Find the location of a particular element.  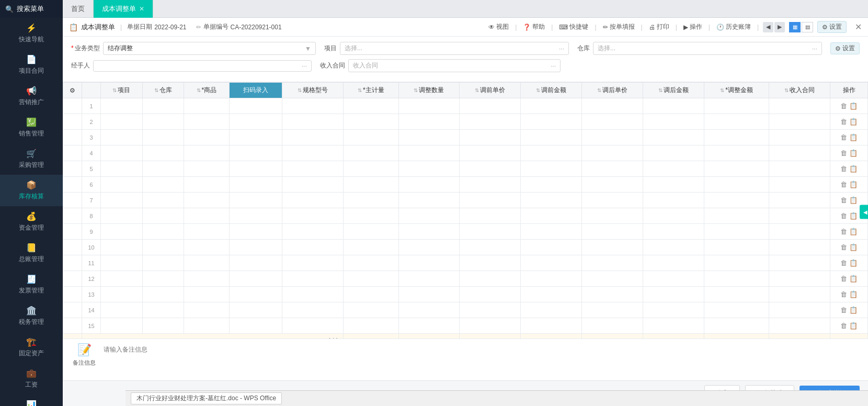

sidebar-item-sales-mgmt: 💹 销售管理 is located at coordinates (31, 128).